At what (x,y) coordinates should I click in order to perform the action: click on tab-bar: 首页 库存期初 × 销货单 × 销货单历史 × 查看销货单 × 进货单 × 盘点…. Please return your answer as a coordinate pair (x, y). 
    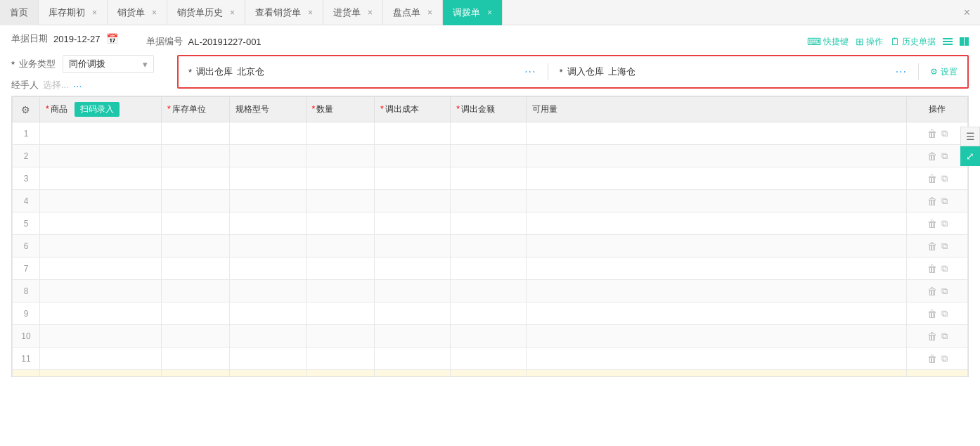
    Looking at the image, I should click on (490, 13).